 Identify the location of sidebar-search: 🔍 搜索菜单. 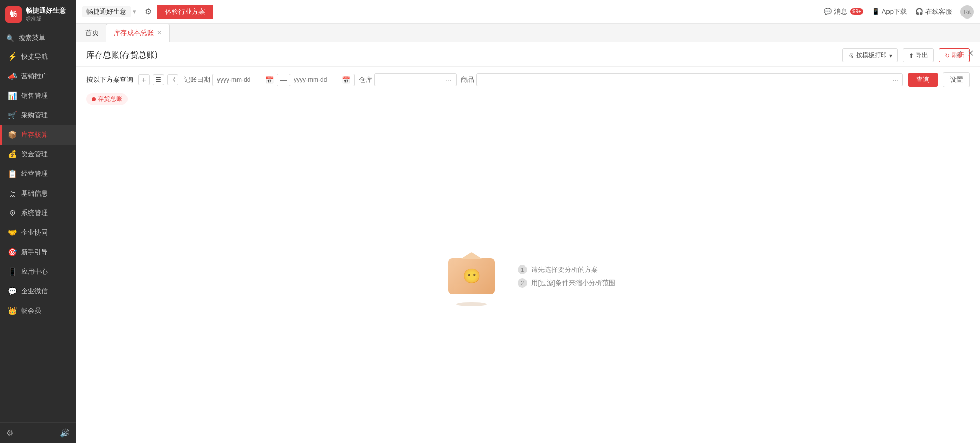
(38, 38).